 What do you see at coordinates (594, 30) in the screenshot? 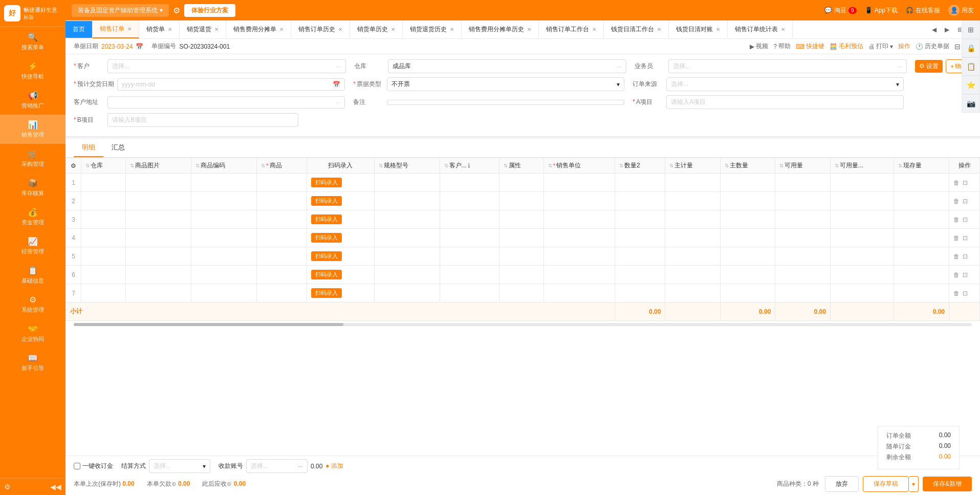
I see `tab-close-order-workbench: ✕` at bounding box center [594, 30].